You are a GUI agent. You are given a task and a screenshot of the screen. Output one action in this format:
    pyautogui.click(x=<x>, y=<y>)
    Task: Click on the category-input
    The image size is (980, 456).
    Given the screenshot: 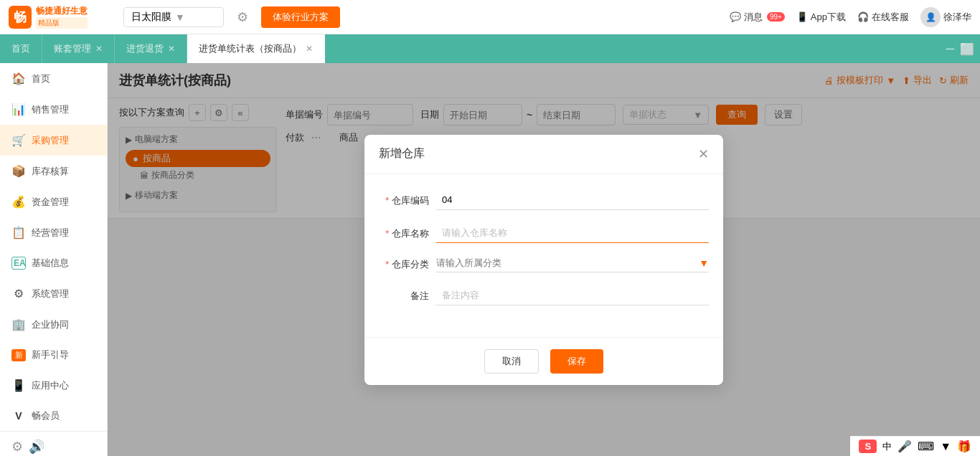 What is the action you would take?
    pyautogui.click(x=567, y=262)
    